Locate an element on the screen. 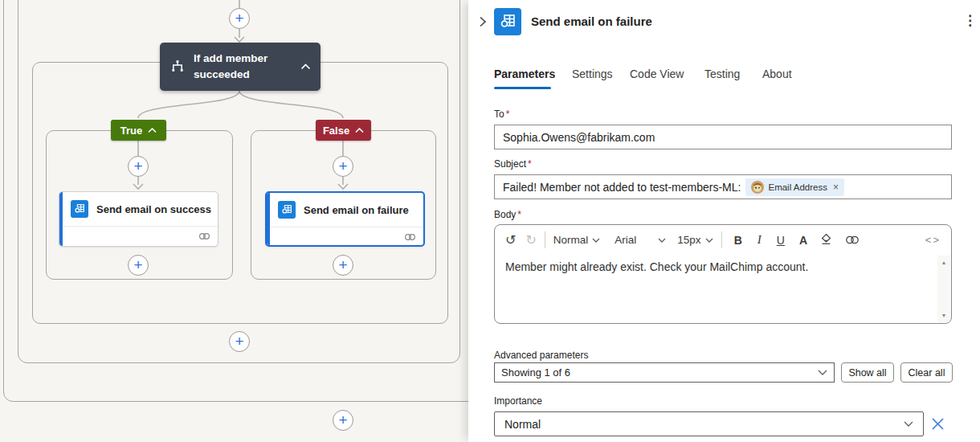 The height and width of the screenshot is (442, 980). add-action-button-bottom: + is located at coordinates (343, 420).